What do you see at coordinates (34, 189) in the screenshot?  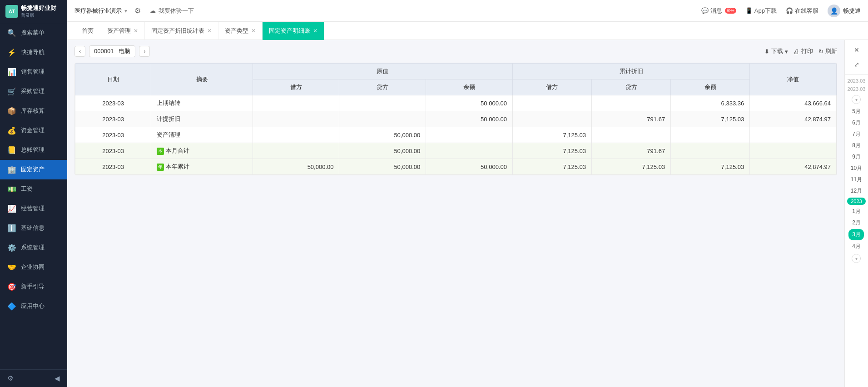 I see `sidebar-item-wages: 💵工资` at bounding box center [34, 189].